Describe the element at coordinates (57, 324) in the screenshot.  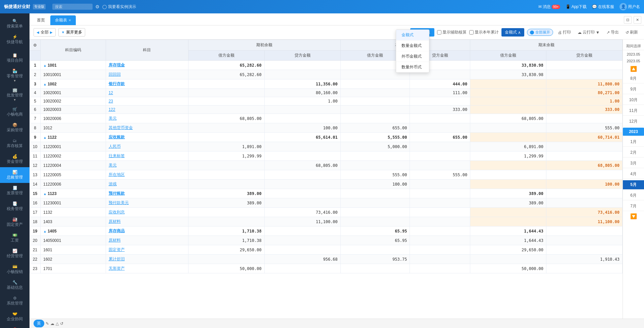
I see `triangle-icon: △` at that location.